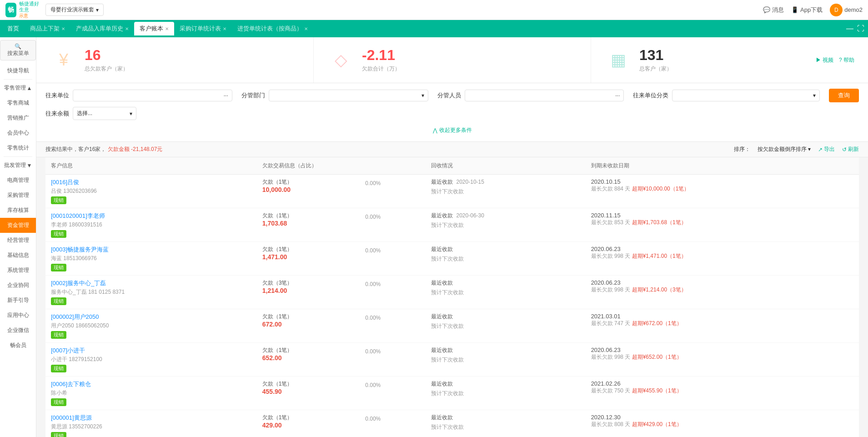 This screenshot has width=868, height=437. What do you see at coordinates (829, 149) in the screenshot?
I see `export-label: 导出` at bounding box center [829, 149].